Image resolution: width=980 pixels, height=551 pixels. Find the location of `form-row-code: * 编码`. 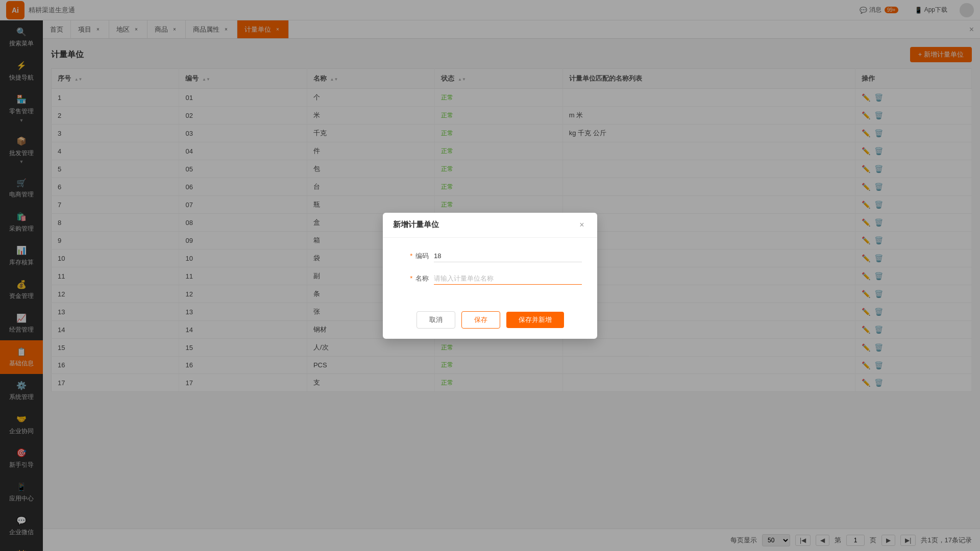

form-row-code: * 编码 is located at coordinates (490, 256).